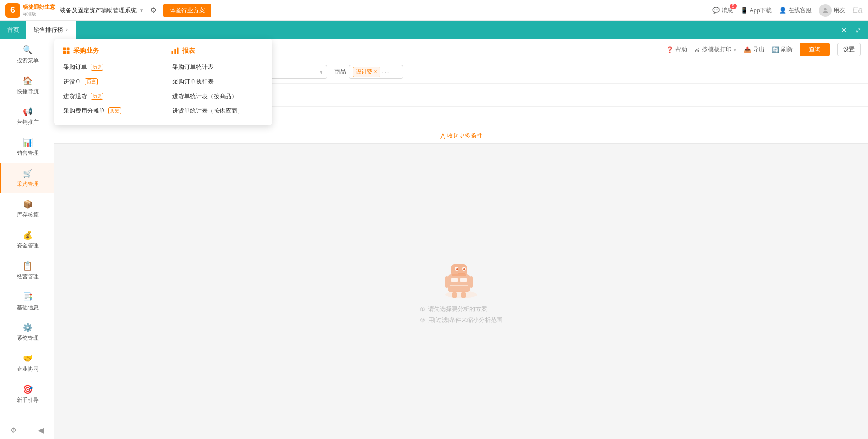  I want to click on industry-button: 体验行业方案, so click(187, 10).